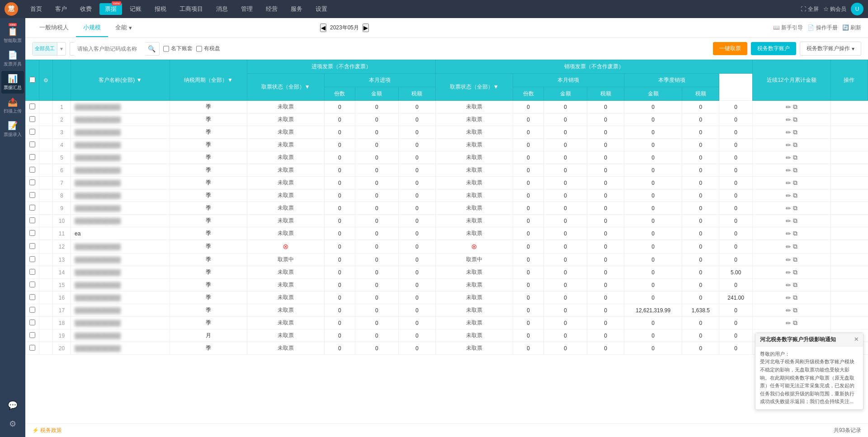  What do you see at coordinates (54, 28) in the screenshot?
I see `tab-general-taxpayer: 一般纳税人` at bounding box center [54, 28].